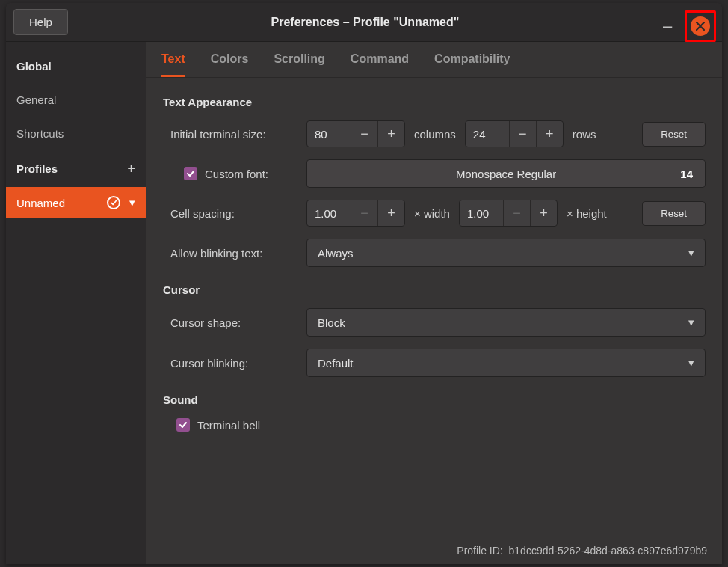 Image resolution: width=728 pixels, height=567 pixels. What do you see at coordinates (667, 26) in the screenshot?
I see `minimize-button: –` at bounding box center [667, 26].